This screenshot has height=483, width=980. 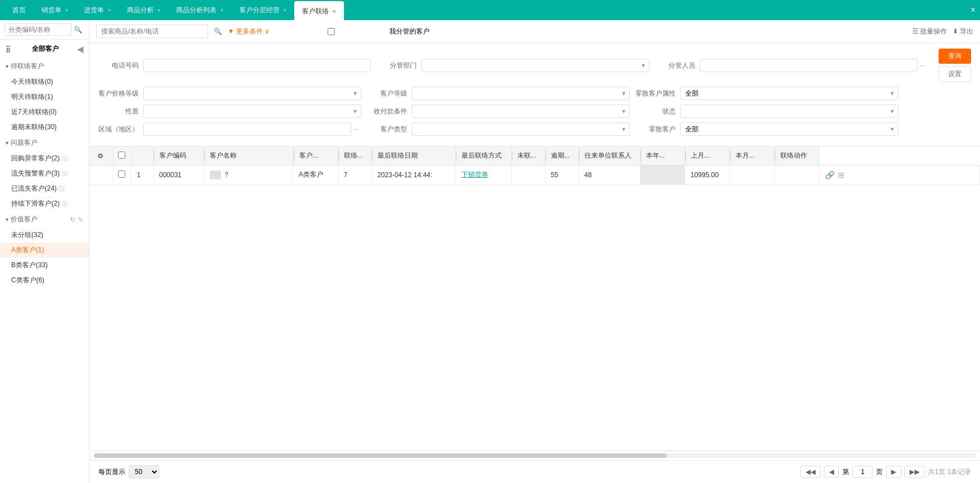 What do you see at coordinates (831, 472) in the screenshot?
I see `prev-page-button: ◀` at bounding box center [831, 472].